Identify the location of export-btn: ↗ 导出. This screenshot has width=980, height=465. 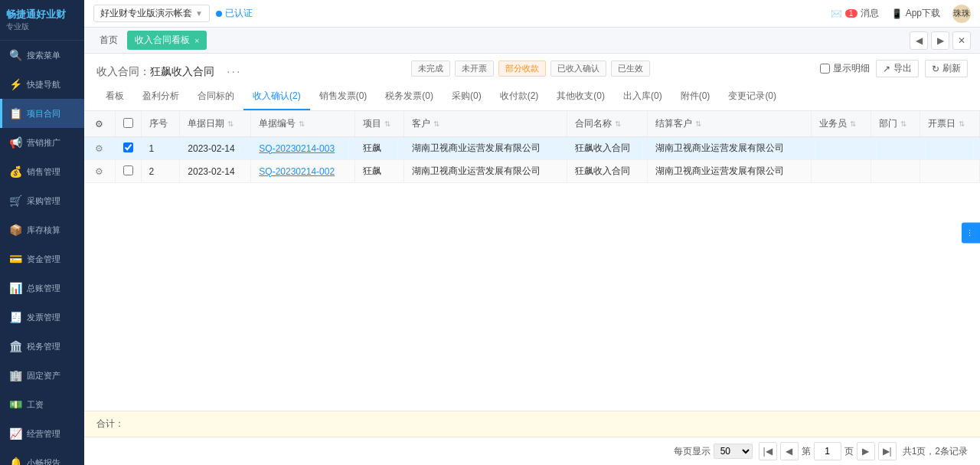
(897, 69).